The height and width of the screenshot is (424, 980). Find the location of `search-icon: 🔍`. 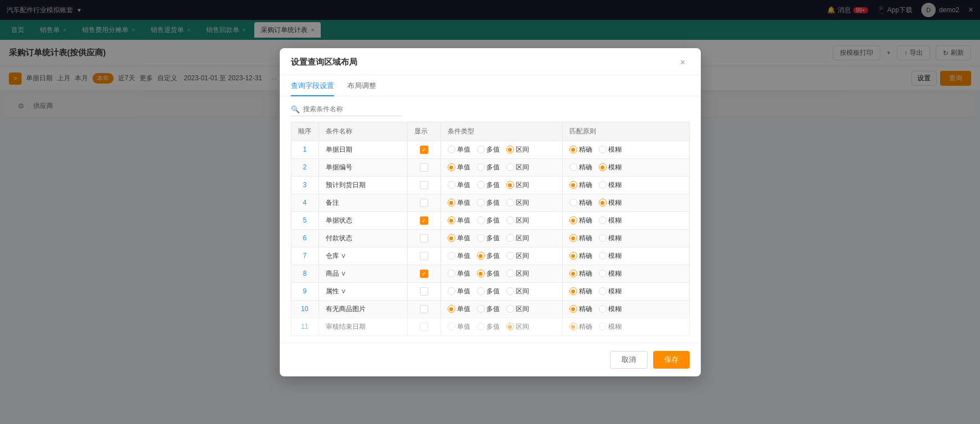

search-icon: 🔍 is located at coordinates (295, 110).